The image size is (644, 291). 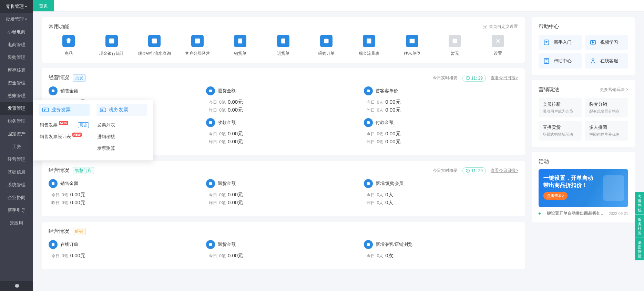 What do you see at coordinates (390, 184) in the screenshot?
I see `metric-title: 新增/复购会员` at bounding box center [390, 184].